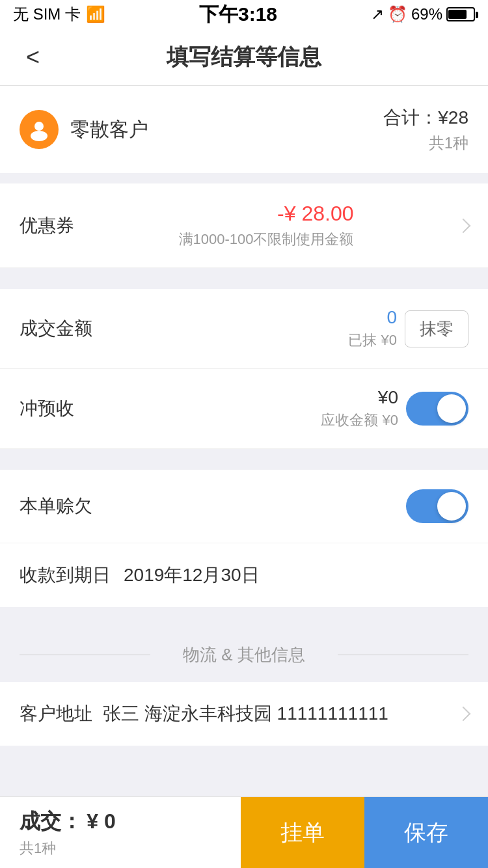 The width and height of the screenshot is (488, 868). Describe the element at coordinates (59, 14) in the screenshot. I see `status-left: 无 SIM 卡 📶` at that location.